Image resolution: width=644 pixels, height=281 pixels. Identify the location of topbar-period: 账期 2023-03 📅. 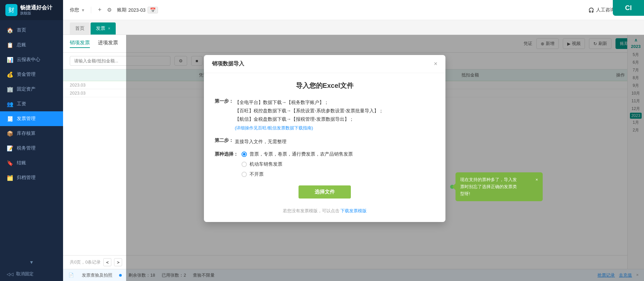
(138, 10).